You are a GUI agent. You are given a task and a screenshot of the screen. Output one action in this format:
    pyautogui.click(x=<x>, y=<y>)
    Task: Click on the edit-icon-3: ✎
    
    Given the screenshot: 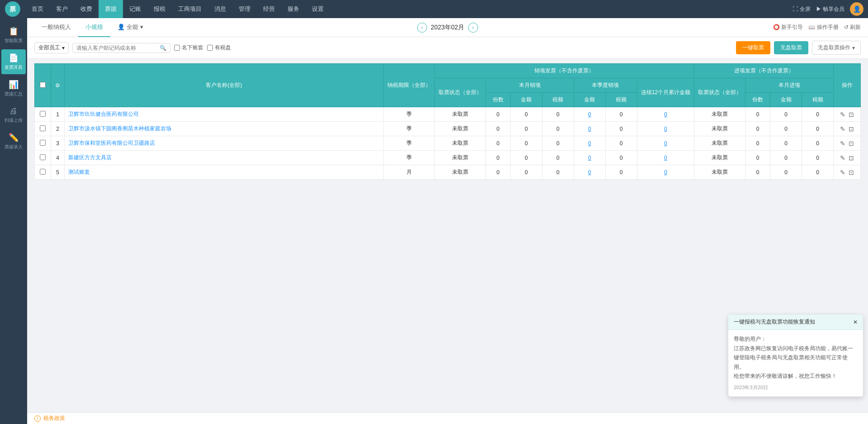 What is the action you would take?
    pyautogui.click(x=843, y=158)
    